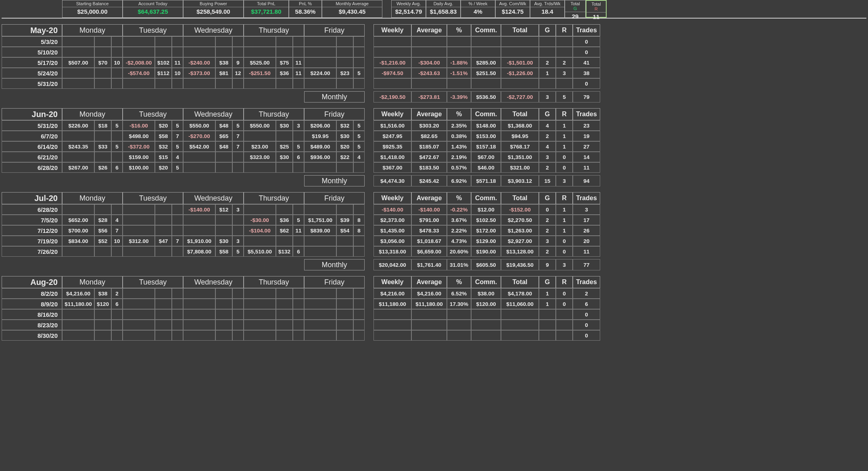 This screenshot has width=868, height=471. I want to click on monthly-comm: $605.50, so click(486, 265).